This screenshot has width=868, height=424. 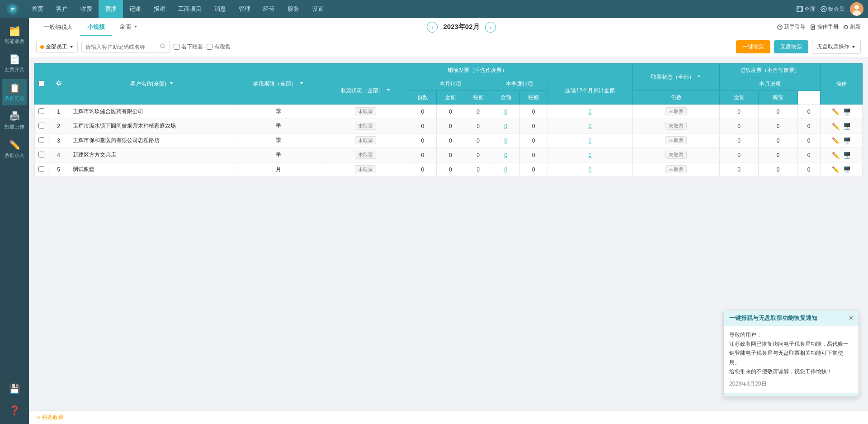 What do you see at coordinates (176, 47) in the screenshot?
I see `name-account-checkbox` at bounding box center [176, 47].